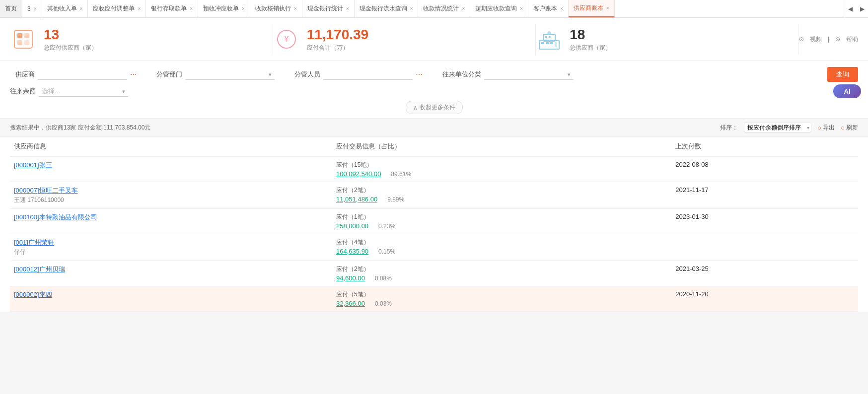 This screenshot has height=394, width=868. What do you see at coordinates (502, 274) in the screenshot?
I see `payable-cell: 应付（2笔）94,600.000.08%` at bounding box center [502, 274].